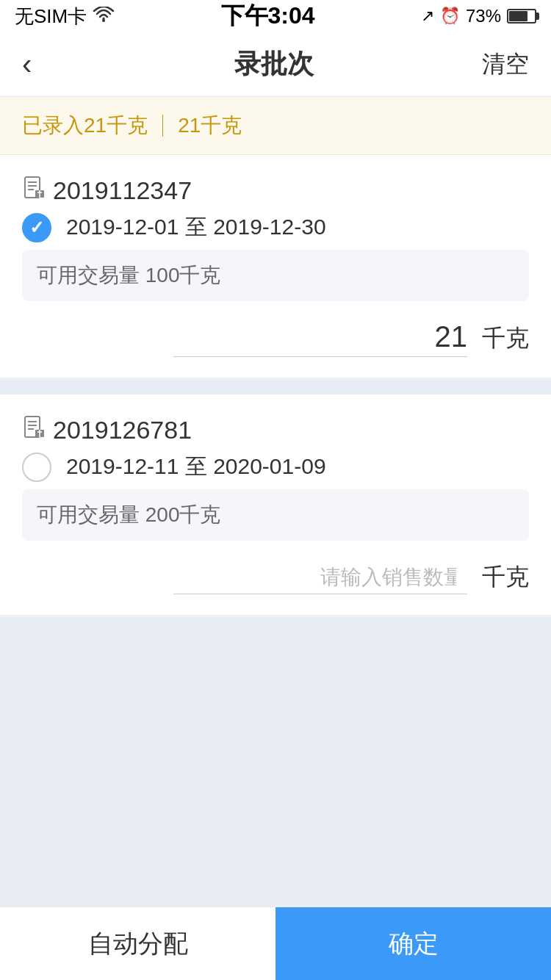 The image size is (551, 980). What do you see at coordinates (34, 430) in the screenshot?
I see `batch-2-icon` at bounding box center [34, 430].